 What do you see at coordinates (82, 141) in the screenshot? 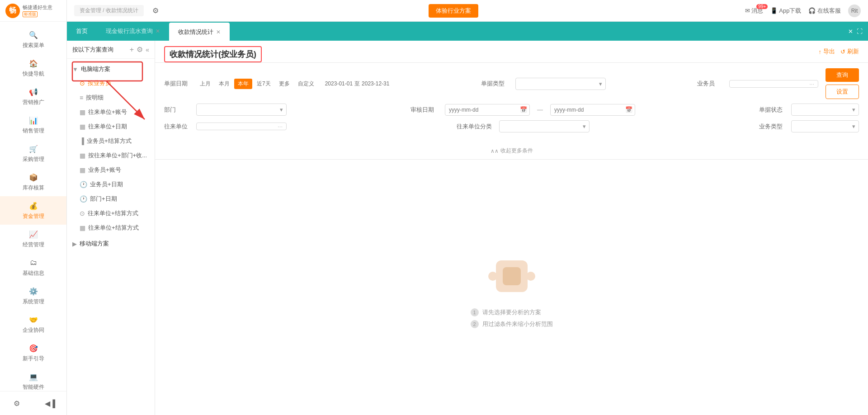
I see `tree-item-icon-staff-settle: ▐` at bounding box center [82, 141].